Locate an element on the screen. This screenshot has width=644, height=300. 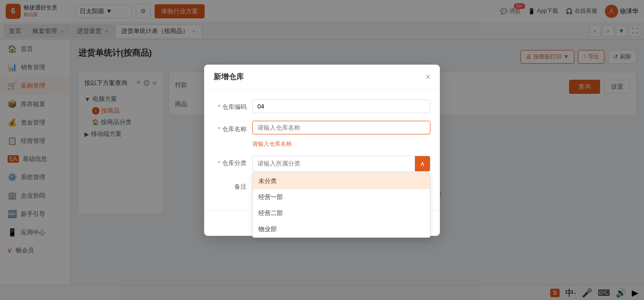
category-arrow-button: ∧ is located at coordinates (422, 164).